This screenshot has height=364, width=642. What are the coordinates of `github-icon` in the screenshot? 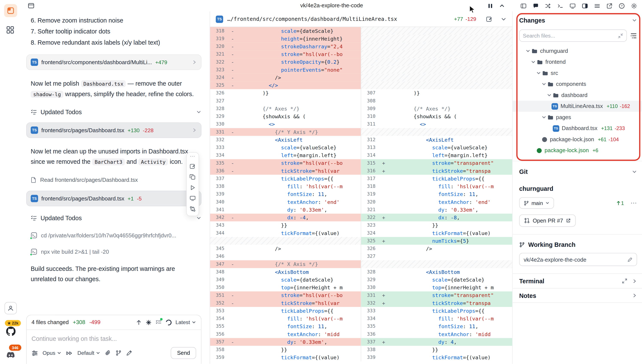 It's located at (11, 332).